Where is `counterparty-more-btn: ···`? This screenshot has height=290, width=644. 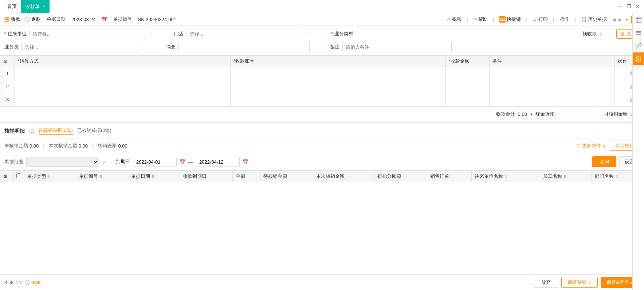
counterparty-more-btn: ··· is located at coordinates (152, 34).